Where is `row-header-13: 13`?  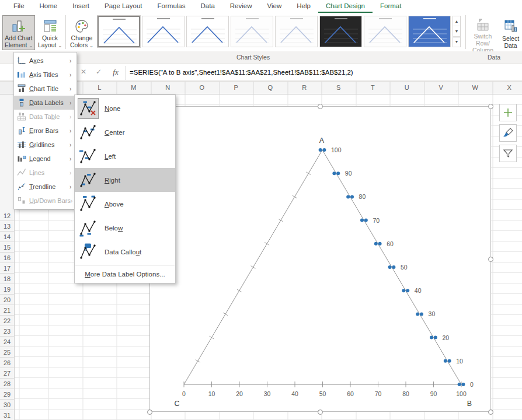 row-header-13: 13 is located at coordinates (7, 226).